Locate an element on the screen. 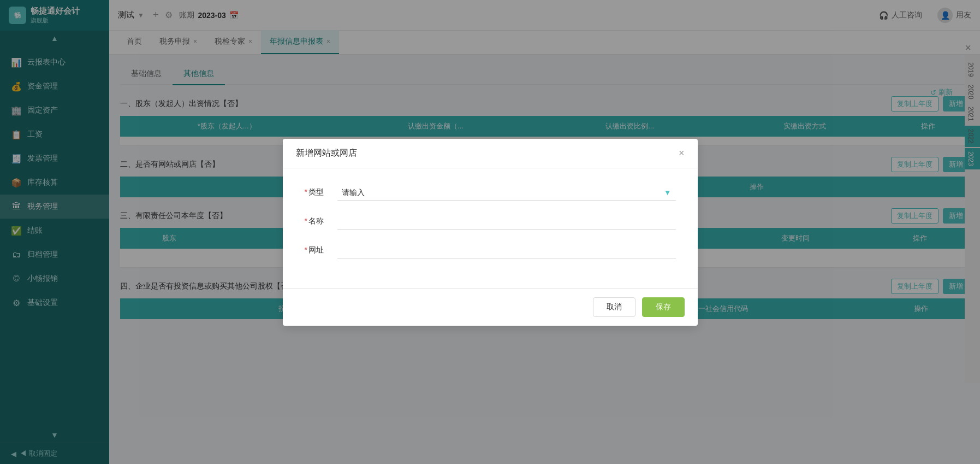  required-mark-url: * is located at coordinates (306, 250).